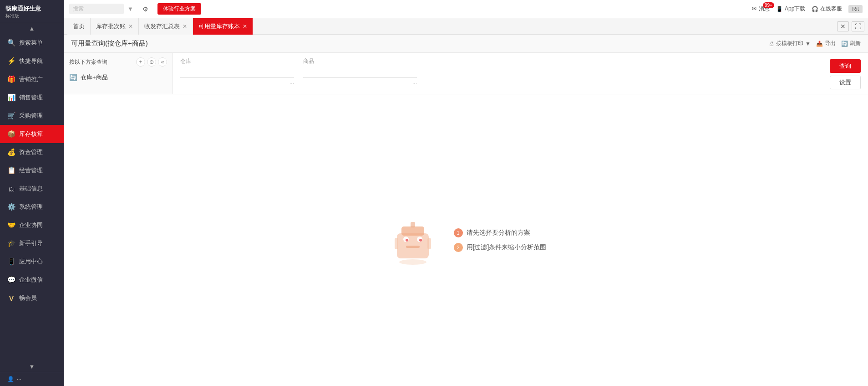 The width and height of the screenshot is (868, 386). What do you see at coordinates (851, 44) in the screenshot?
I see `refresh-btn: 🔄 刷新` at bounding box center [851, 44].